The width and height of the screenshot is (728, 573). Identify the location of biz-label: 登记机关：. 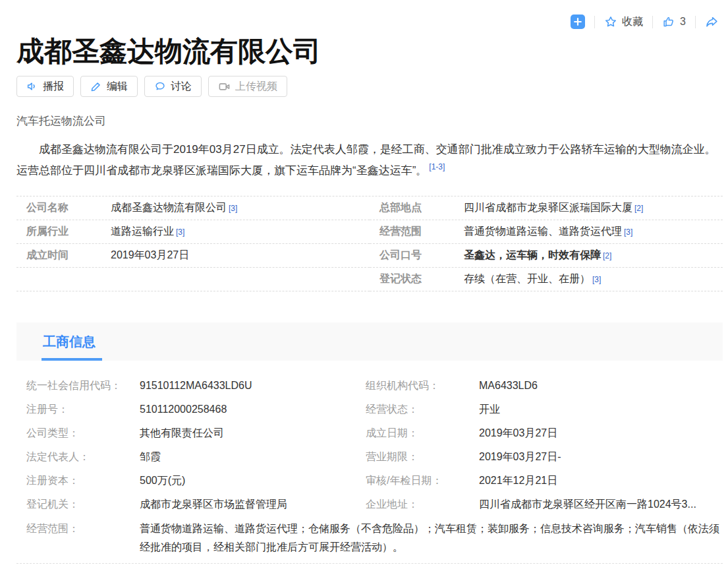
(83, 505).